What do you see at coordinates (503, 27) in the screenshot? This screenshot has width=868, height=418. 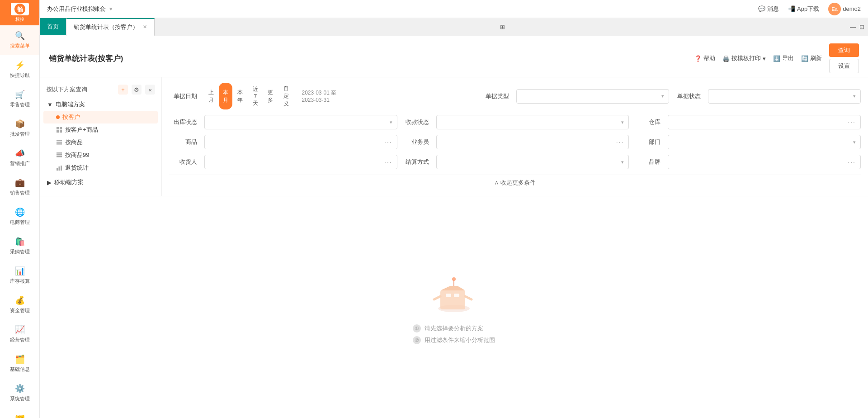 I see `tab-expand-button: ⊞` at bounding box center [503, 27].